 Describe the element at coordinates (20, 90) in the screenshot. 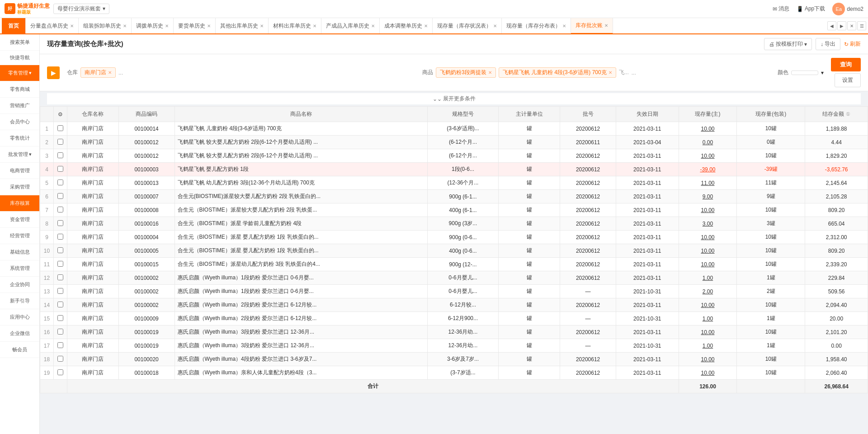

I see `sidebar-item-mall: 零售商城` at that location.